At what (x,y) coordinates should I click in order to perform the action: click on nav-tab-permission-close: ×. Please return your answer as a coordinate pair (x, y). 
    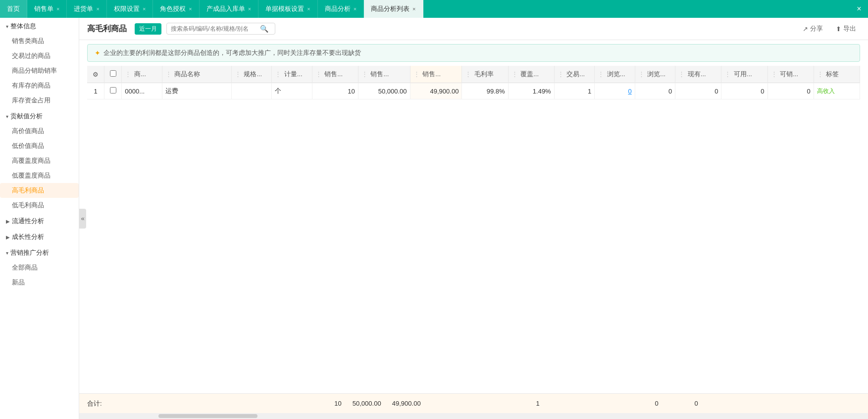
    Looking at the image, I should click on (144, 9).